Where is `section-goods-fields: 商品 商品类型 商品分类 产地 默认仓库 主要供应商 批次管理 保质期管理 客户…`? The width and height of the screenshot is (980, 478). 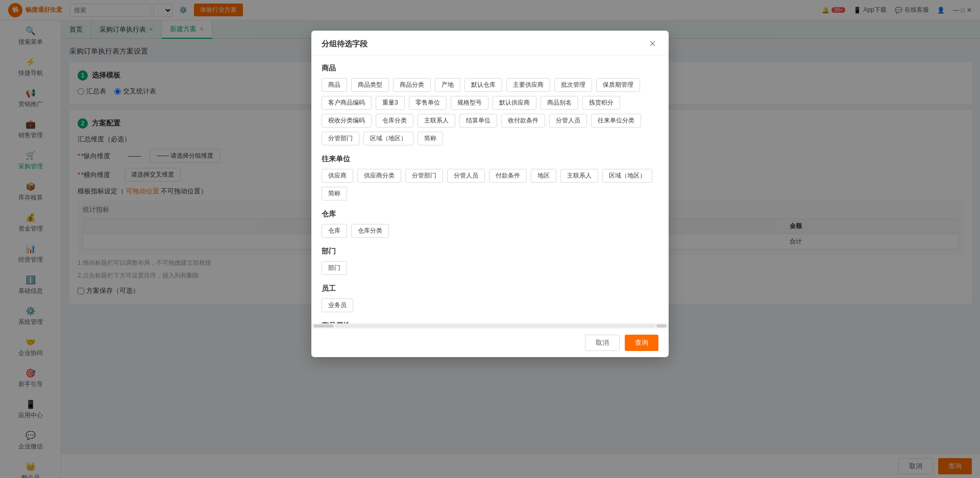
section-goods-fields: 商品 商品类型 商品分类 产地 默认仓库 主要供应商 批次管理 保质期管理 客户… is located at coordinates (490, 112).